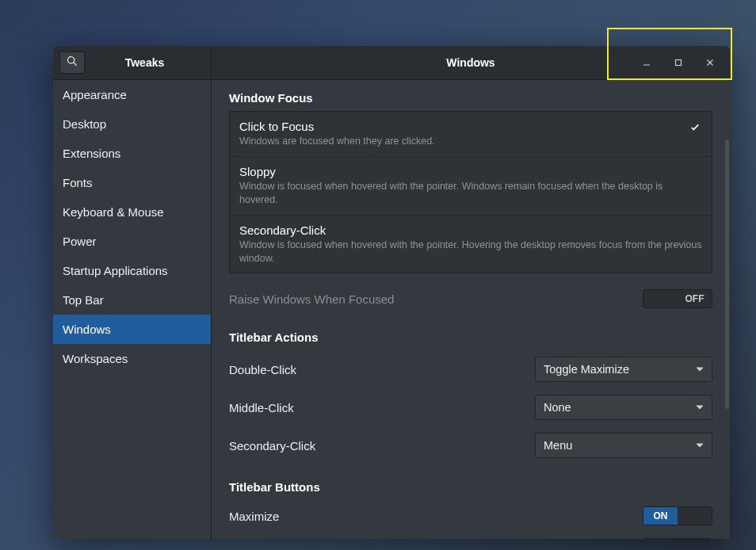 Image resolution: width=756 pixels, height=550 pixels. Describe the element at coordinates (72, 63) in the screenshot. I see `search-button` at that location.